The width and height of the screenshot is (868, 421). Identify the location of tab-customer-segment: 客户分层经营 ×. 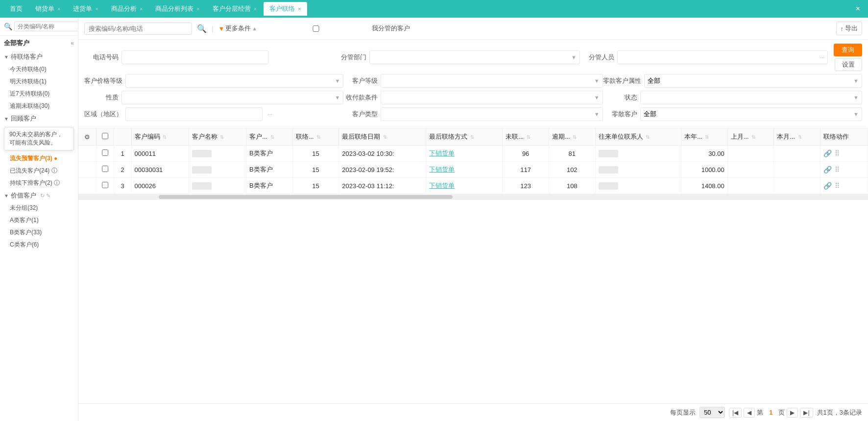
(235, 9).